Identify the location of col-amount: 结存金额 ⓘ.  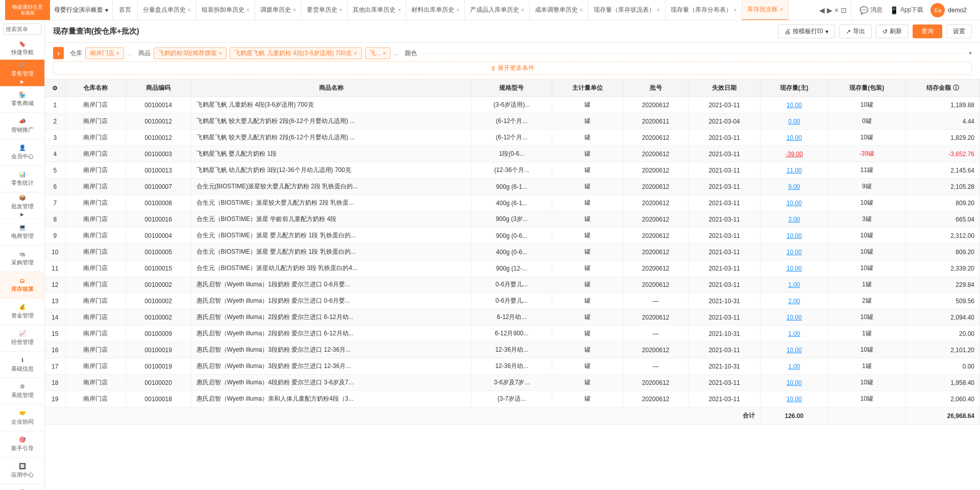
(943, 88).